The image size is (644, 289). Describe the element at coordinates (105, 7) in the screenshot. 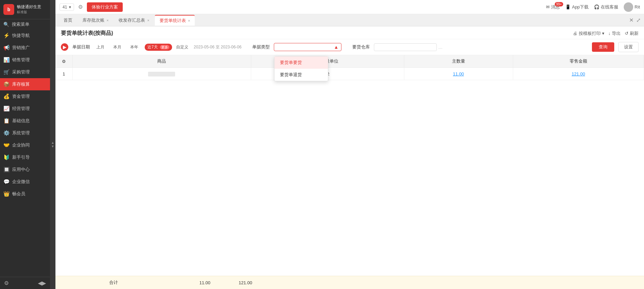

I see `industry-btn: 体验行业方案` at that location.